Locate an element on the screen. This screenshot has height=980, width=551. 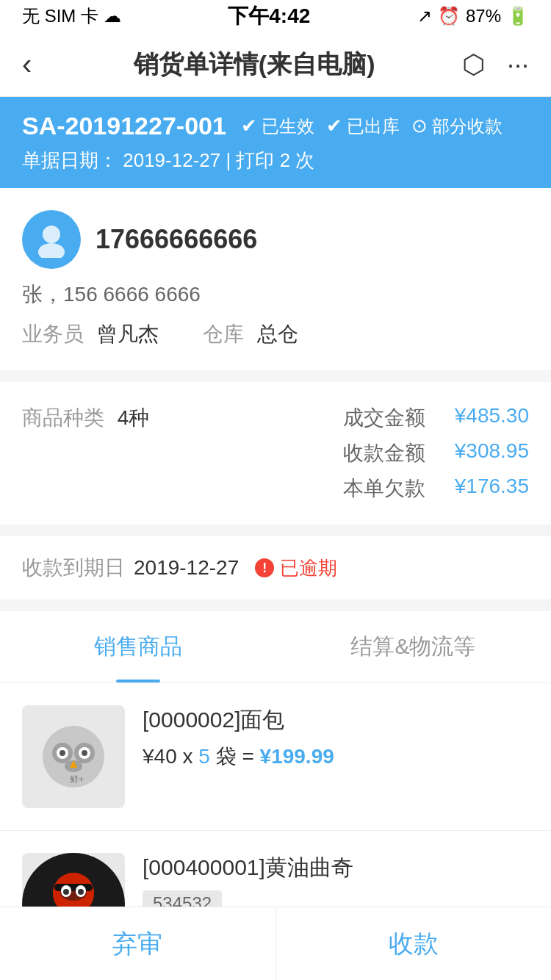
debt-amount: ¥176.35 is located at coordinates (492, 489).